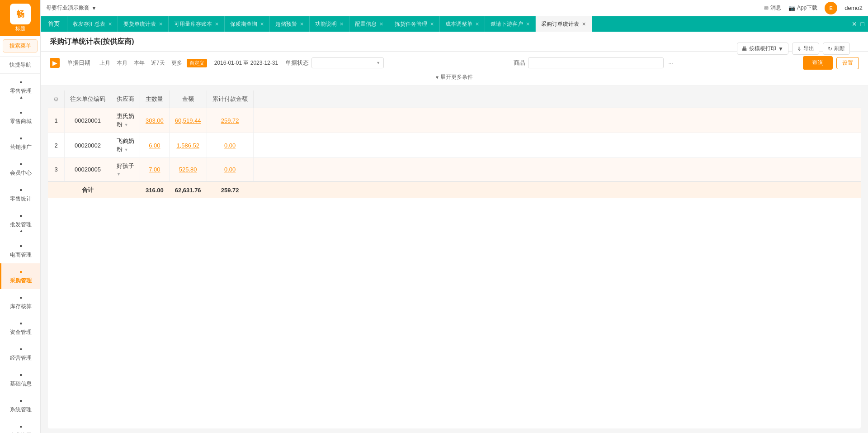 The height and width of the screenshot is (433, 868). I want to click on status-select, so click(348, 63).